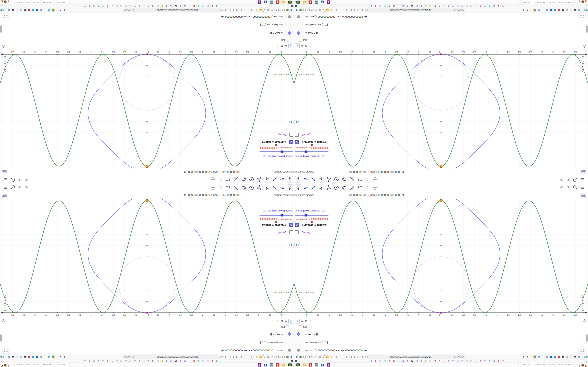 This screenshot has height=367, width=588. I want to click on funnel-icon, so click(291, 10).